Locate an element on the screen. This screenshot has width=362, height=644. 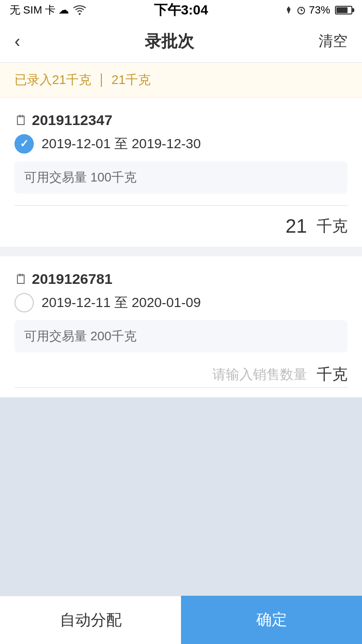
alarm-icon is located at coordinates (301, 10).